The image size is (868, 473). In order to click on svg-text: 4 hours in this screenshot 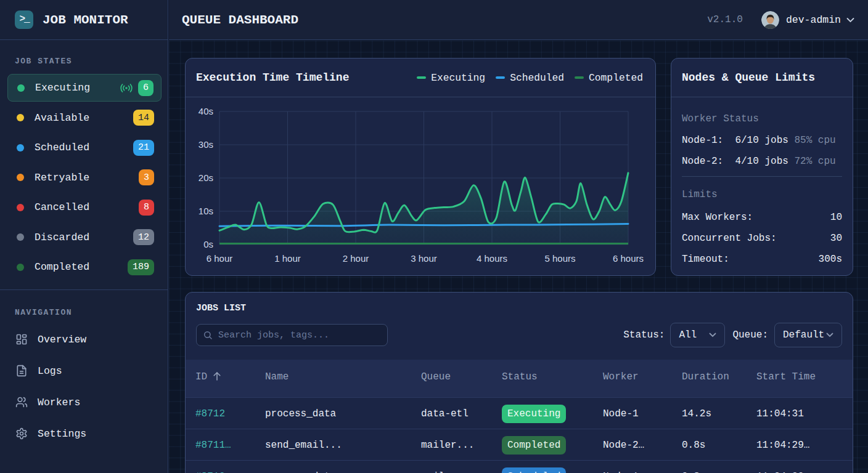, I will do `click(492, 259)`.